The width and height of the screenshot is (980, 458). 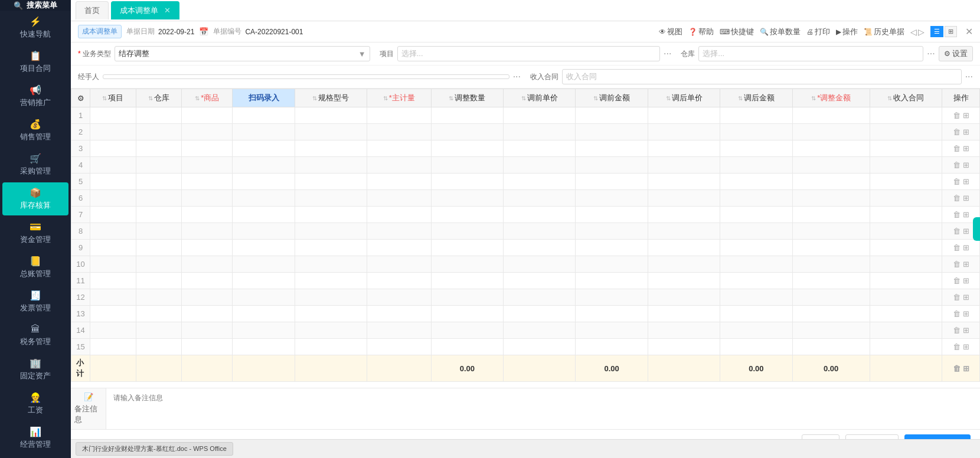 What do you see at coordinates (306, 77) in the screenshot?
I see `handler-select` at bounding box center [306, 77].